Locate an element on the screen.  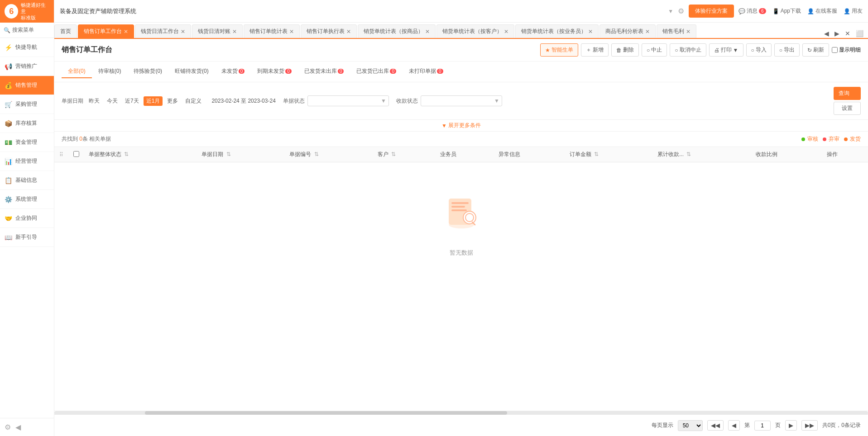
delete-btn: 🗑 删除 is located at coordinates (625, 50).